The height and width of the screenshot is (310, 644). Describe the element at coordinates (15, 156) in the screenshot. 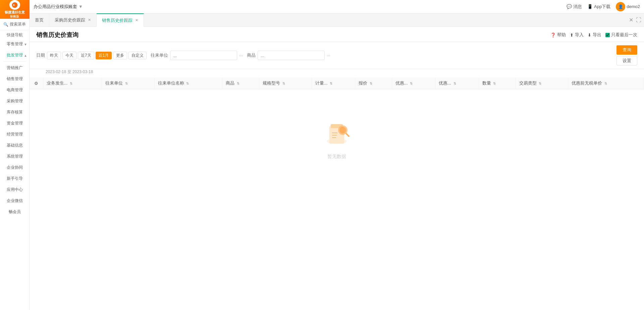

I see `sidebar-item-system: 系统管理` at that location.